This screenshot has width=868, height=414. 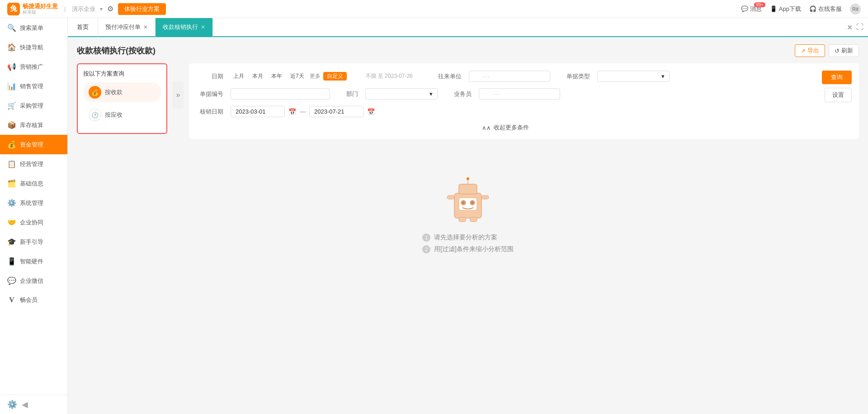 I want to click on writeoff-date-label: 核销日期, so click(x=210, y=112).